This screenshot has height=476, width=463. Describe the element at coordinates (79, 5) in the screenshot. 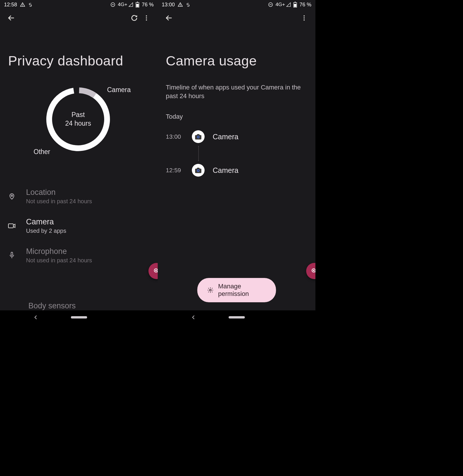

I see `status-bar: 12:58 4G+ 76 %` at that location.